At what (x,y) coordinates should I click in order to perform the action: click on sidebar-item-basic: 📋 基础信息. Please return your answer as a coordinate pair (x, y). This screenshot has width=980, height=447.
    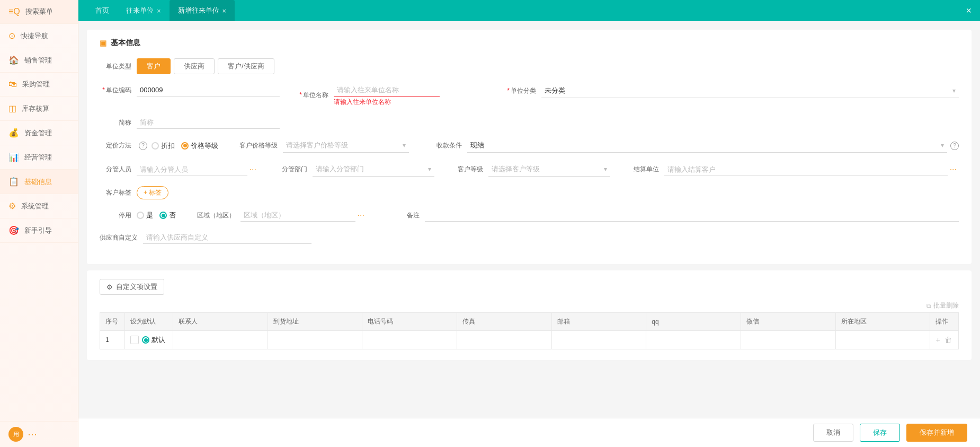
    Looking at the image, I should click on (39, 182).